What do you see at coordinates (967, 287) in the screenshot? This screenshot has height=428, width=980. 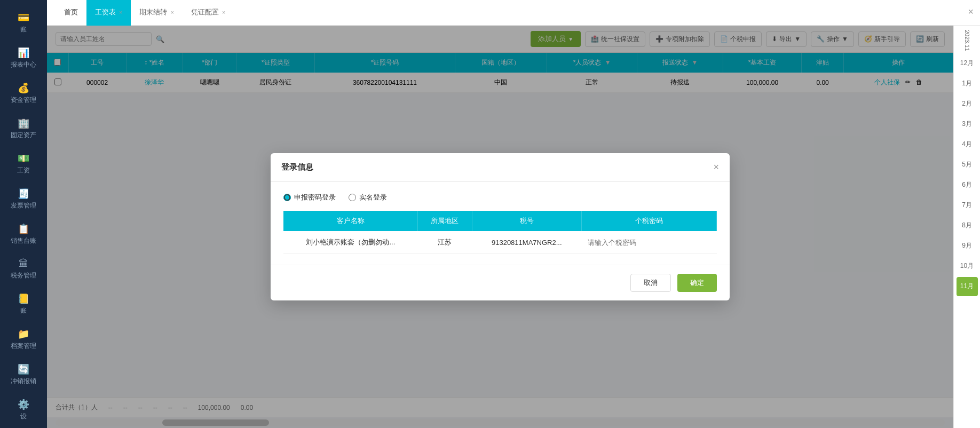 I see `calendar-month-11: 11月` at bounding box center [967, 287].